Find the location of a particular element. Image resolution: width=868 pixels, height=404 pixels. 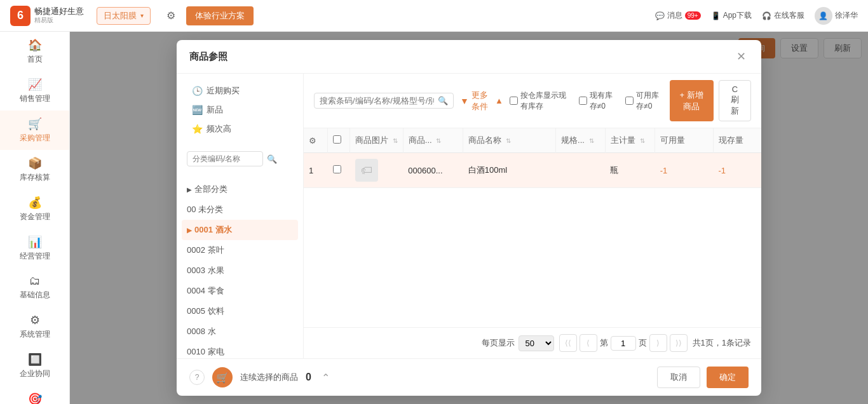

cb-available-nonzero: 现有库存≠0 is located at coordinates (597, 101).